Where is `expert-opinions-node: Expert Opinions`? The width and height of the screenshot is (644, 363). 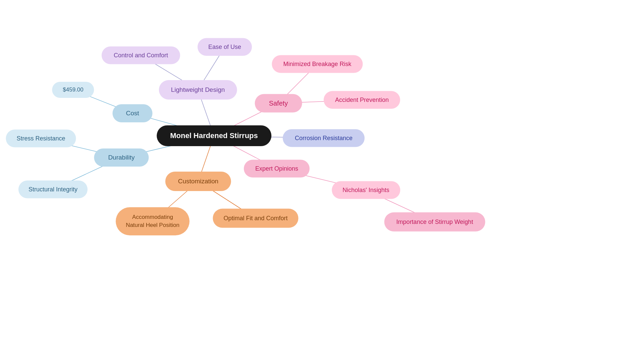
expert-opinions-node: Expert Opinions is located at coordinates (277, 169).